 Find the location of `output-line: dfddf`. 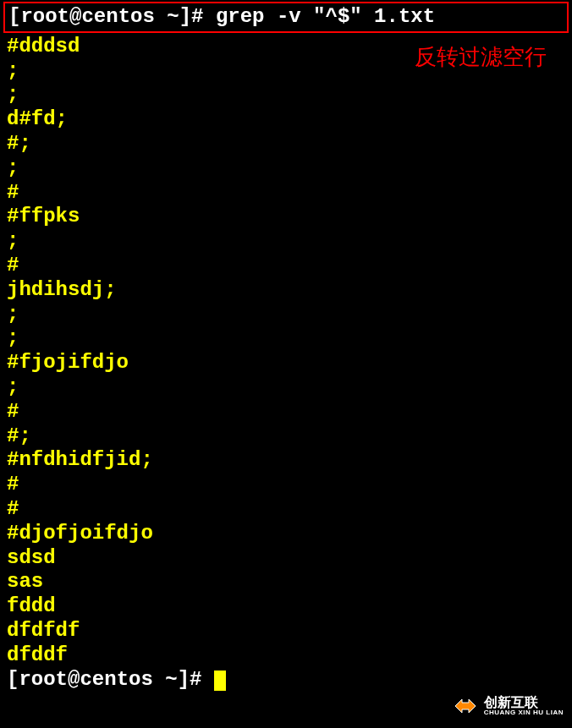

output-line: dfddf is located at coordinates (286, 656).